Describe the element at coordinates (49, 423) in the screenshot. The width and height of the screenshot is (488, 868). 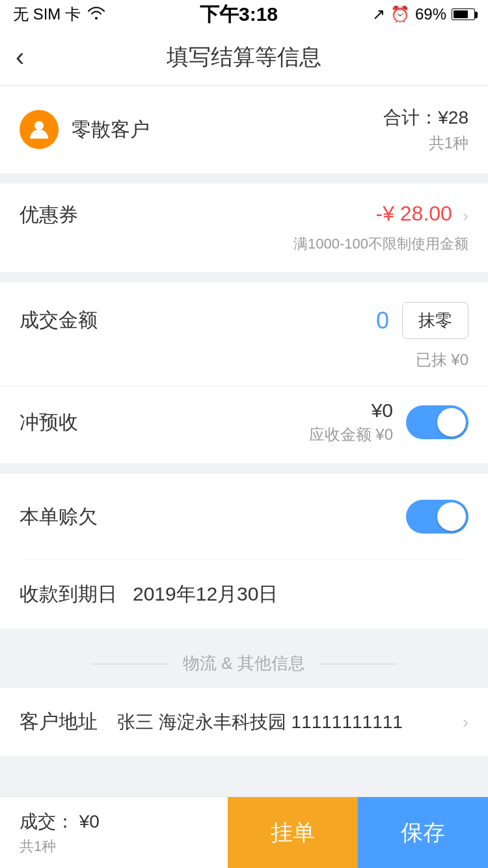
I see `prereceive-label: 冲预收` at that location.